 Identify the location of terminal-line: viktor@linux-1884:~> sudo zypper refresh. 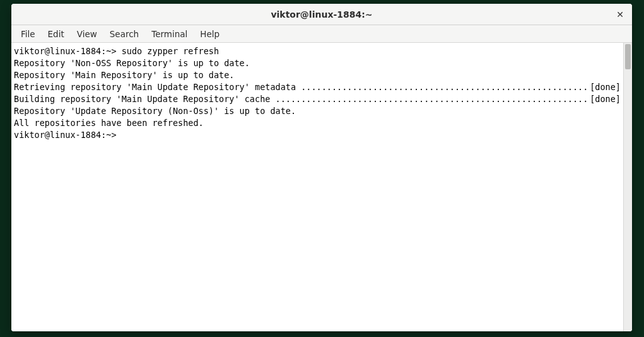
(317, 52).